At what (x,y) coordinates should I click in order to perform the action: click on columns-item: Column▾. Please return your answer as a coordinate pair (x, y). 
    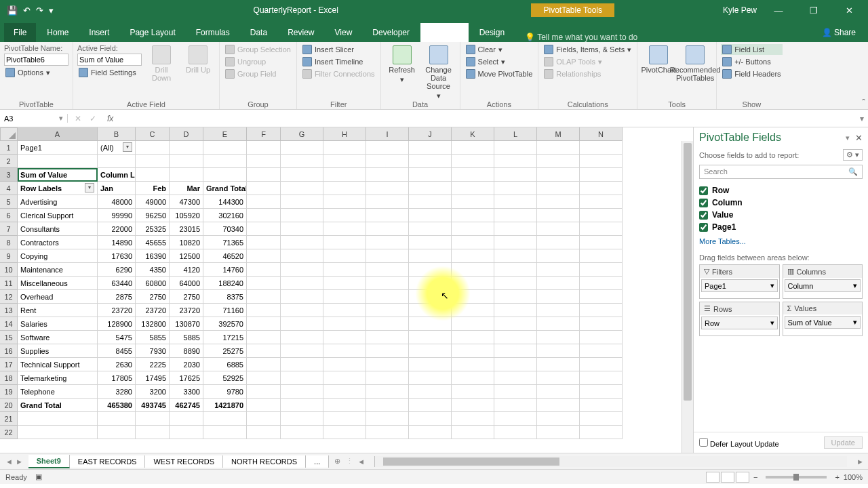
    Looking at the image, I should click on (823, 286).